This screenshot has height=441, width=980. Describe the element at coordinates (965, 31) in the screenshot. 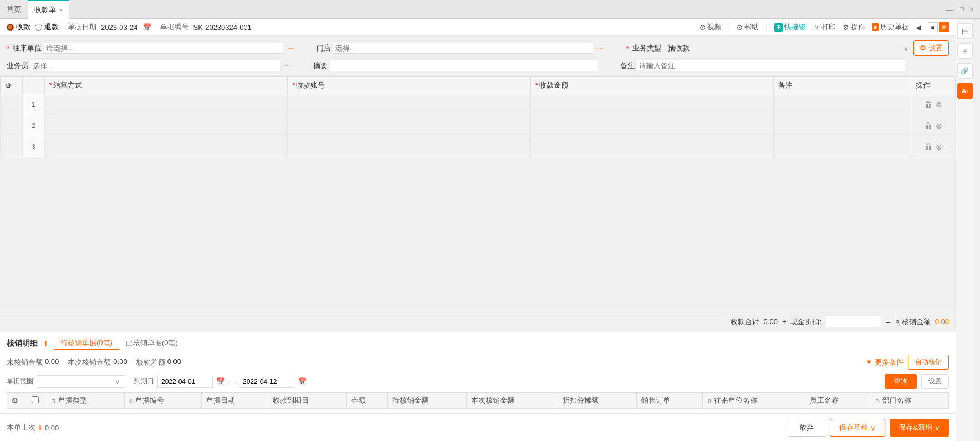

I see `right-panel-btn-1: ▤` at that location.